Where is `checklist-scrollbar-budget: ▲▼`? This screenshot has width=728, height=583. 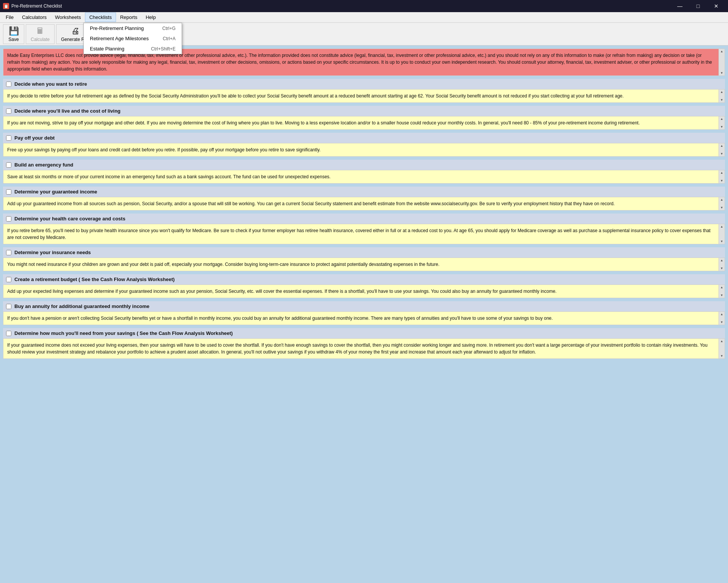 checklist-scrollbar-budget: ▲▼ is located at coordinates (722, 291).